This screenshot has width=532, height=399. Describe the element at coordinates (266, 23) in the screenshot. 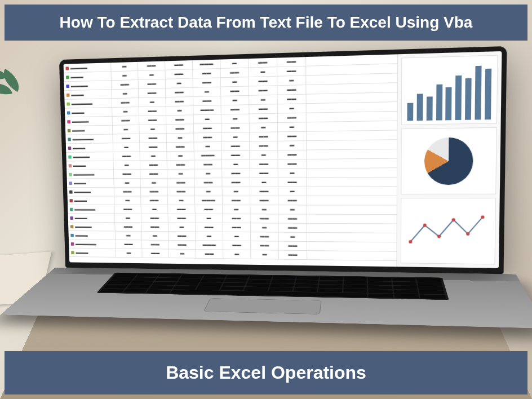

I see `title-text: How To Extract Data From Text File To Ex…` at that location.